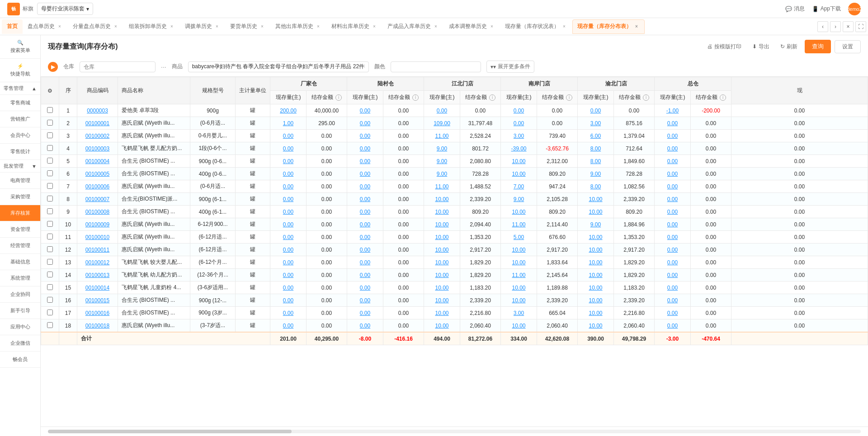  What do you see at coordinates (20, 197) in the screenshot?
I see `sidebar-item-purchase: 采购管理` at bounding box center [20, 197].